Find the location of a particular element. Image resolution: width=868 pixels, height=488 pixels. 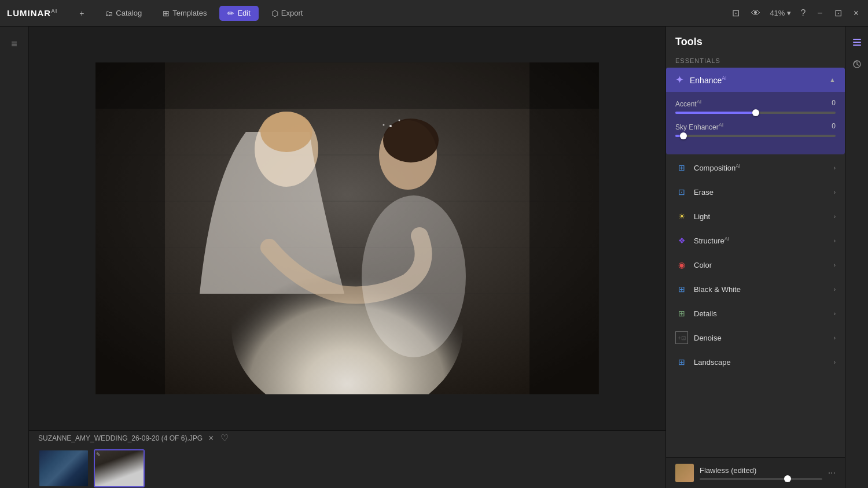

bottom-bar: SUZANNE_AMY_WEDDING_26-09-20 (4 OF 6).JP… is located at coordinates (347, 459).